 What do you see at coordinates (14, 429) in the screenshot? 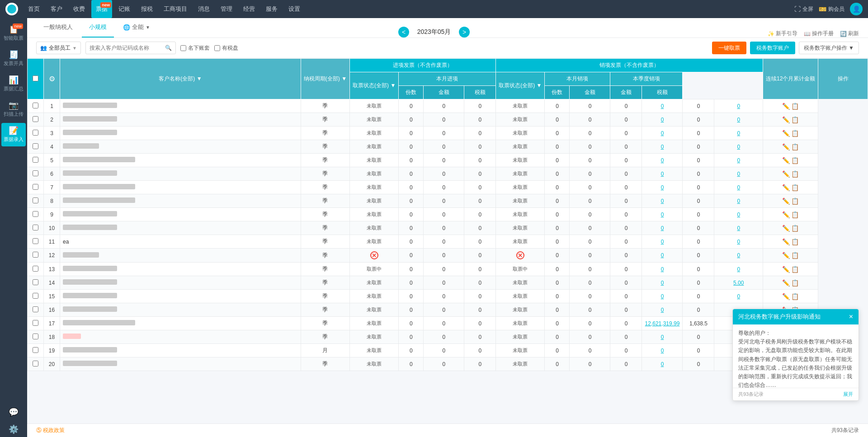
I see `sidebar-item-settings: ⚙️` at bounding box center [14, 429].